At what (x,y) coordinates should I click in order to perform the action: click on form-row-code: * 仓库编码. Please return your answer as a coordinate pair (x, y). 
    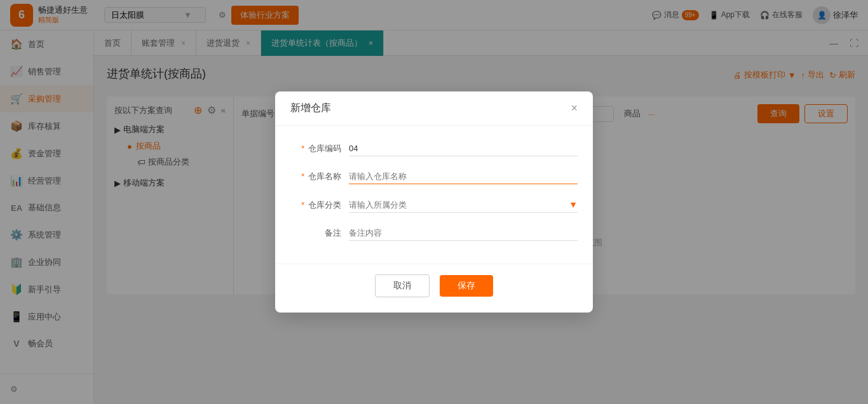
    Looking at the image, I should click on (434, 149).